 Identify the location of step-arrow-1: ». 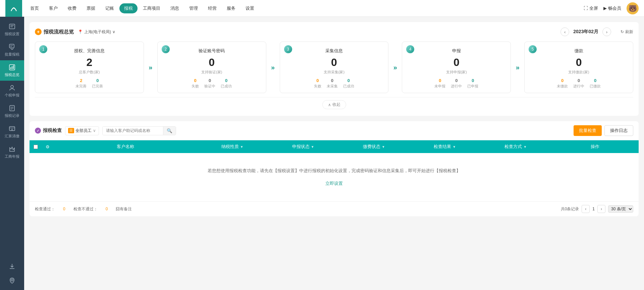
(151, 67).